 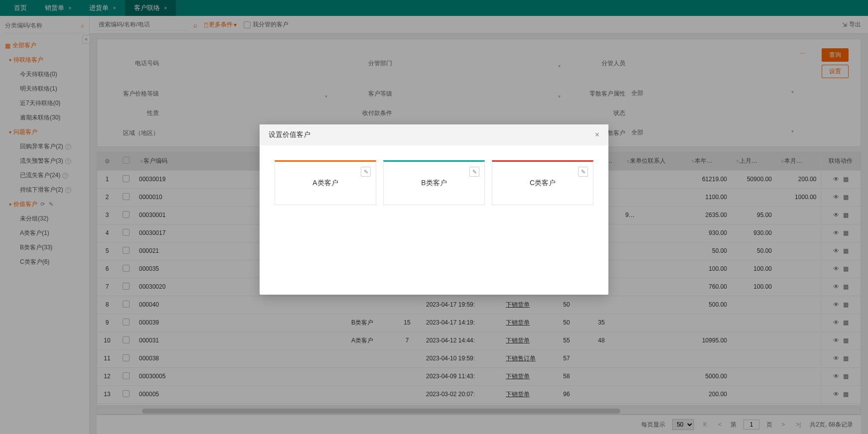 I want to click on card-label: B类客户, so click(x=434, y=183).